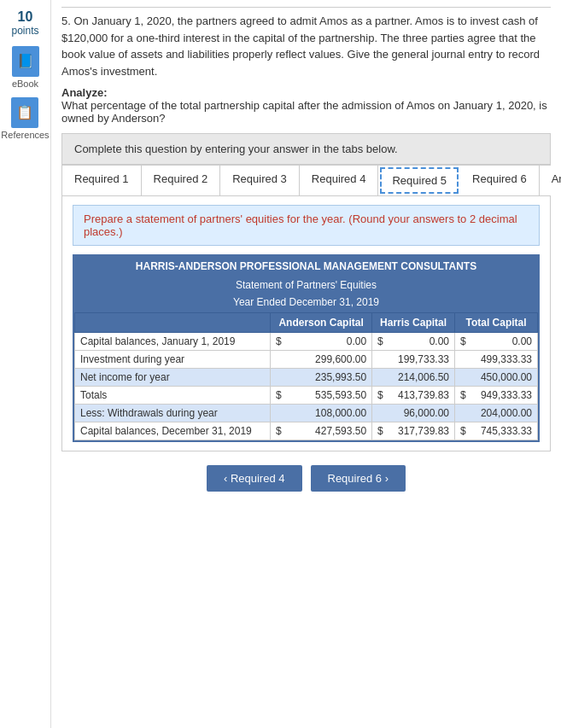  I want to click on anderson-val-0: 0.00, so click(330, 341).